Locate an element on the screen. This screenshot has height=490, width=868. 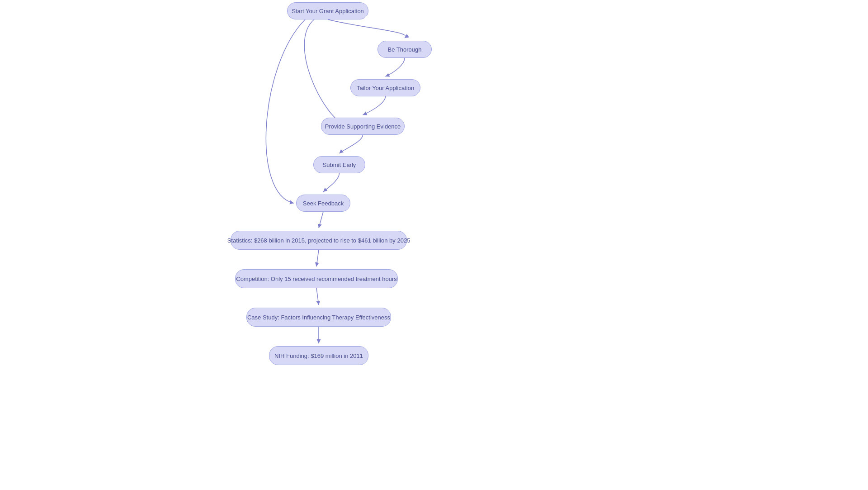
node-seek-feedback: Seek Feedback is located at coordinates (323, 203).